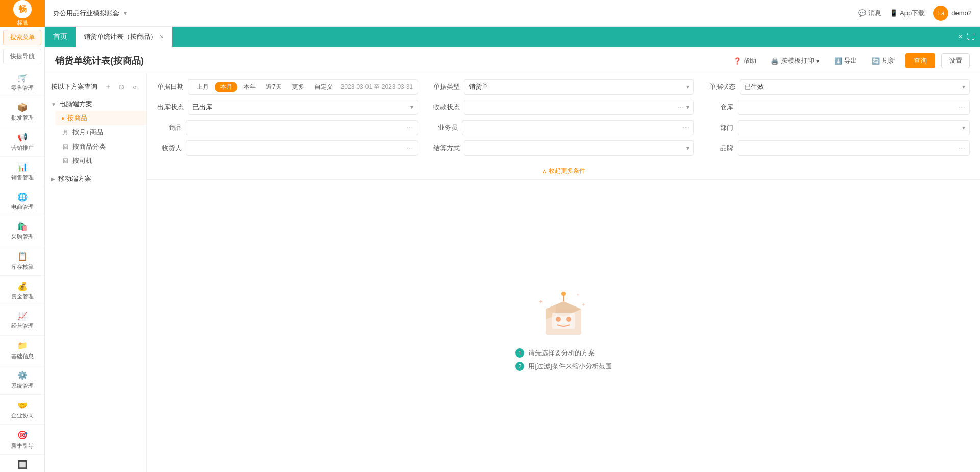  What do you see at coordinates (22, 82) in the screenshot?
I see `sidebar-item-retail: 🛒 零售管理` at bounding box center [22, 82].